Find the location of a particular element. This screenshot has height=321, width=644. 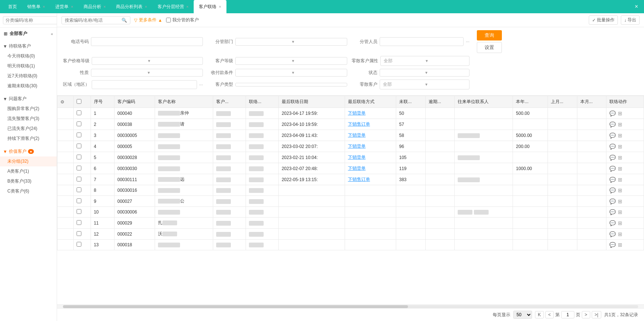

window-close-icon: × is located at coordinates (636, 7).